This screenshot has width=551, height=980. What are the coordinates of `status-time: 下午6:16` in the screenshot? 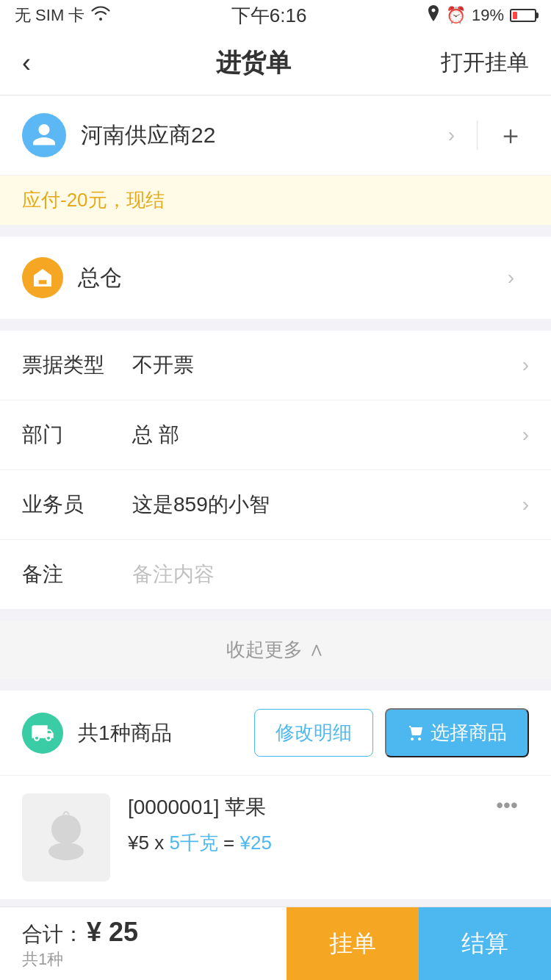 It's located at (269, 16).